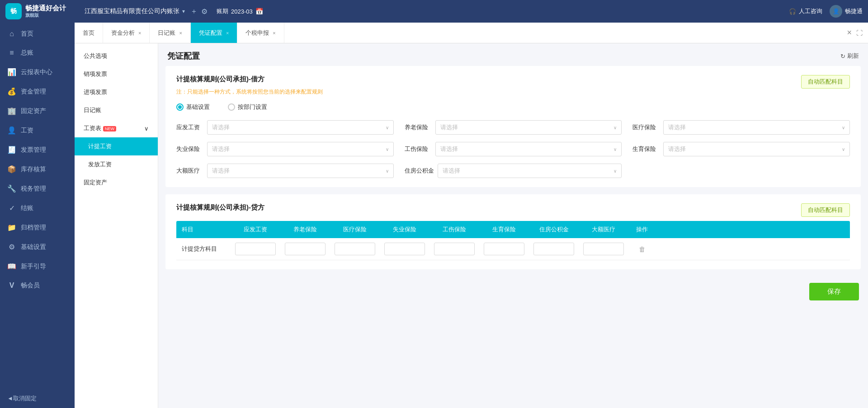 The height and width of the screenshot is (408, 868). I want to click on credit-table: 科目 应发工资 养老保险 医疗保险 失业保险 工伤保险 生育保险 住房公积金 大…, so click(513, 240).